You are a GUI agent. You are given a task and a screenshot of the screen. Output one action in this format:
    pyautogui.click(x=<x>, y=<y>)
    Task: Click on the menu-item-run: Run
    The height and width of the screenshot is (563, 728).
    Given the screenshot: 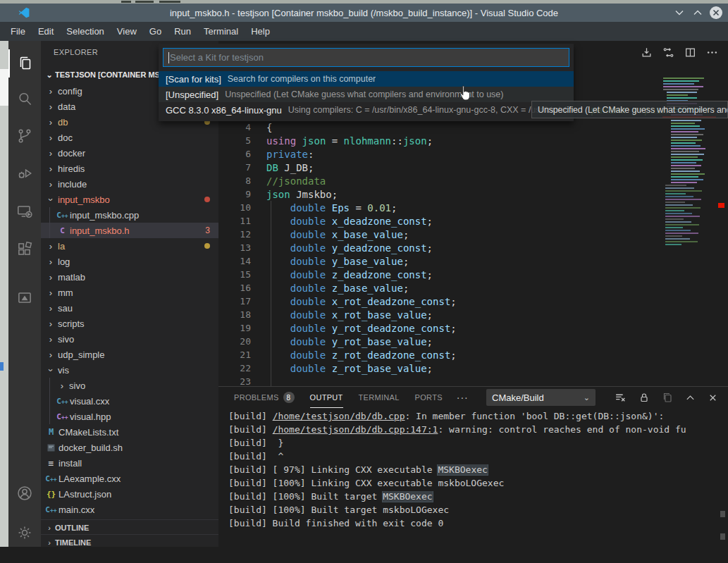 What is the action you would take?
    pyautogui.click(x=183, y=31)
    